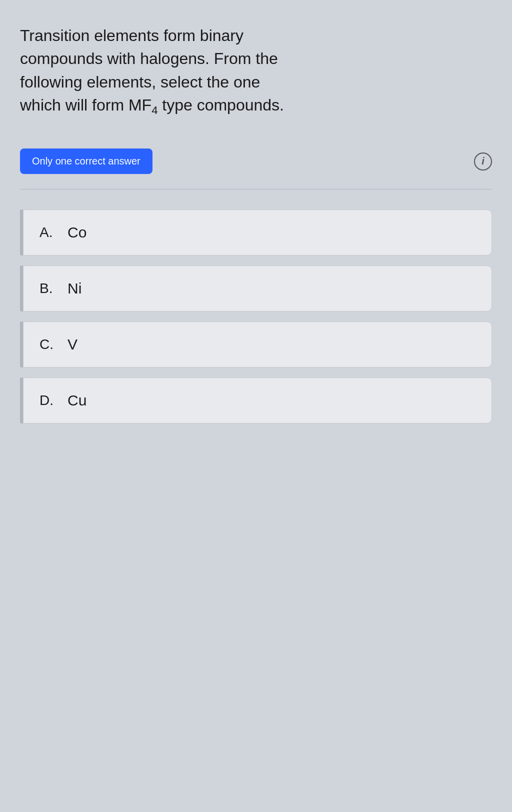 Image resolution: width=512 pixels, height=812 pixels. I want to click on option-value-c: V, so click(72, 344).